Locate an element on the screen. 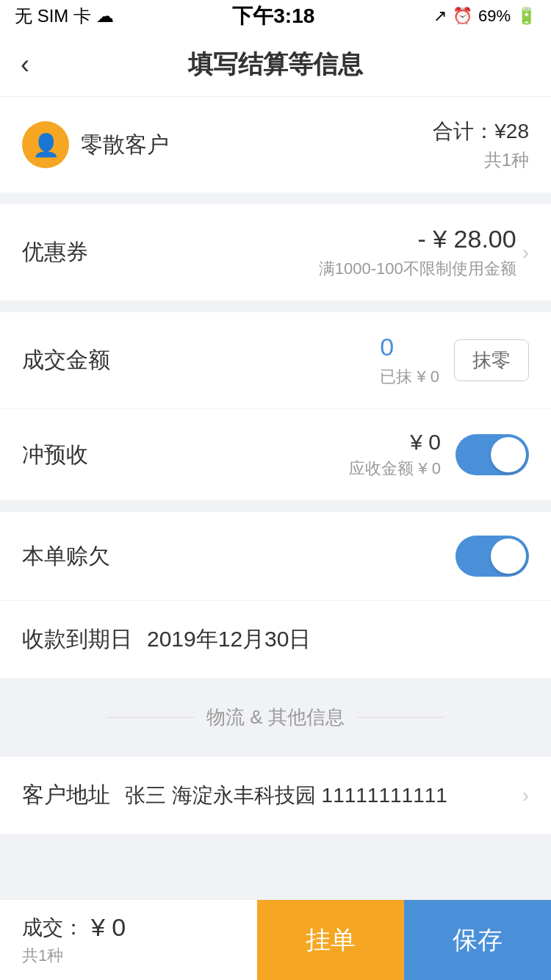 This screenshot has width=551, height=980. bottom-bar: 成交： ¥ 0 共1种 挂单 保存 is located at coordinates (276, 940).